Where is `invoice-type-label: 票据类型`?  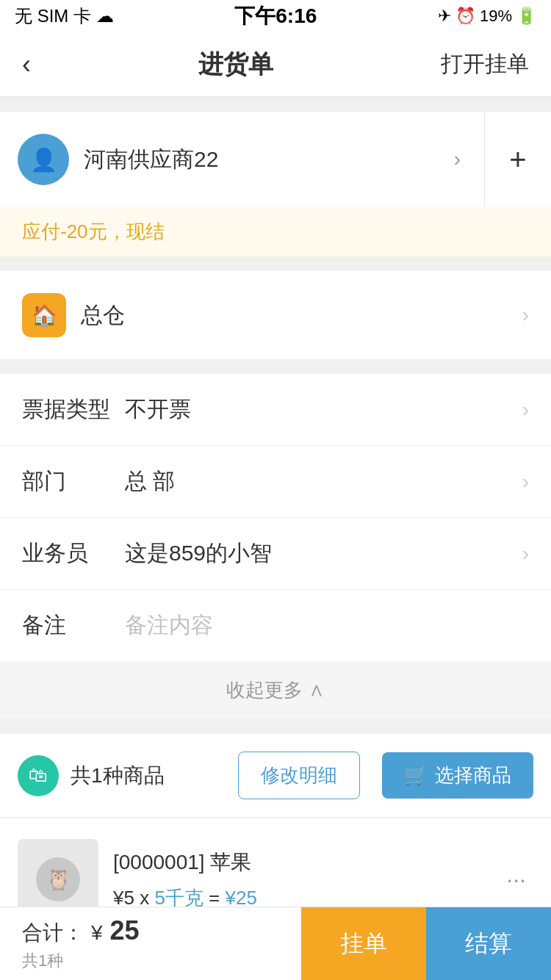 invoice-type-label: 票据类型 is located at coordinates (66, 410).